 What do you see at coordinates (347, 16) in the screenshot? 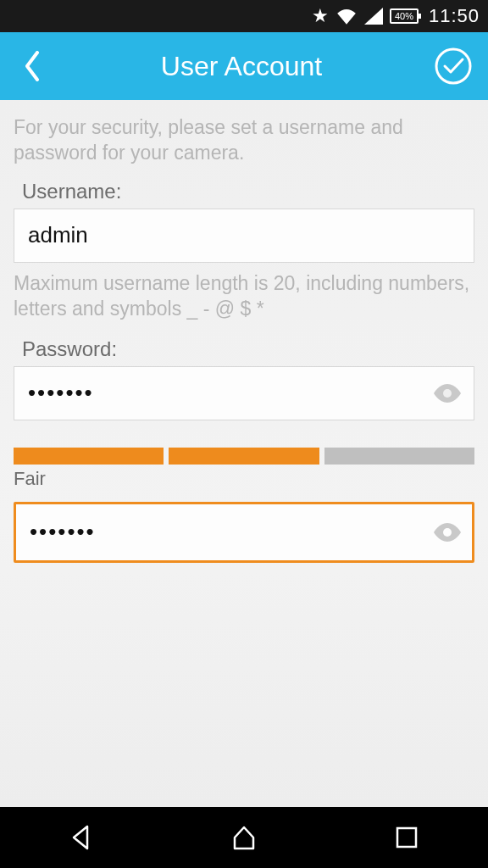
I see `wifi-icon` at bounding box center [347, 16].